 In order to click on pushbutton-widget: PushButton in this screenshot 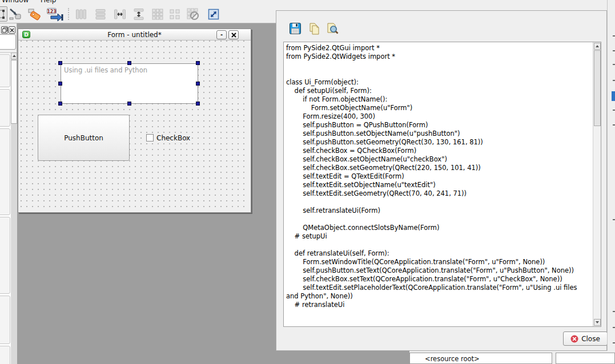, I will do `click(83, 138)`.